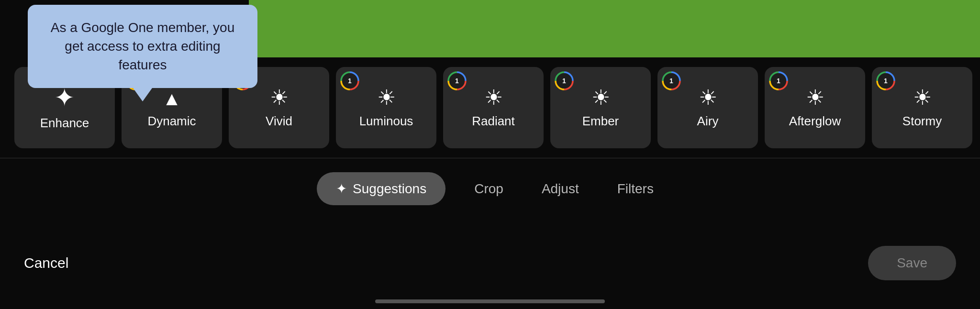  What do you see at coordinates (65, 123) in the screenshot?
I see `filter-label-enhance: Enhance` at bounding box center [65, 123].